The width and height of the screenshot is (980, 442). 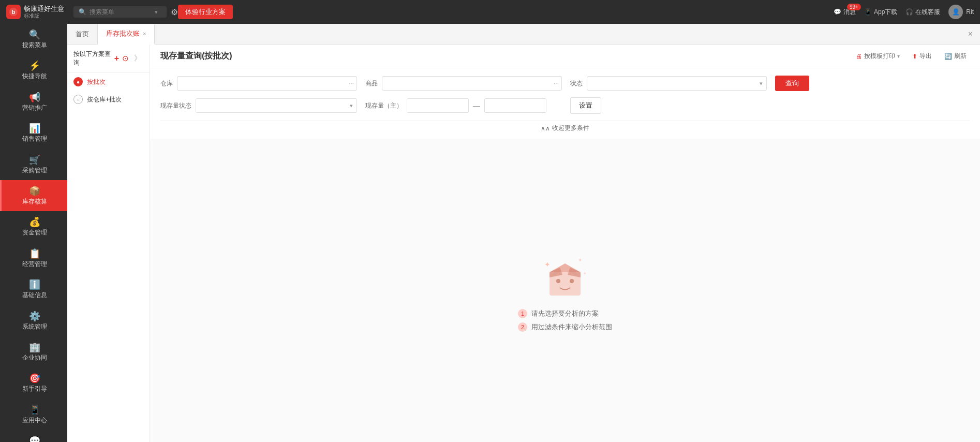 I want to click on goods-input-wrapper: ···, so click(x=472, y=83).